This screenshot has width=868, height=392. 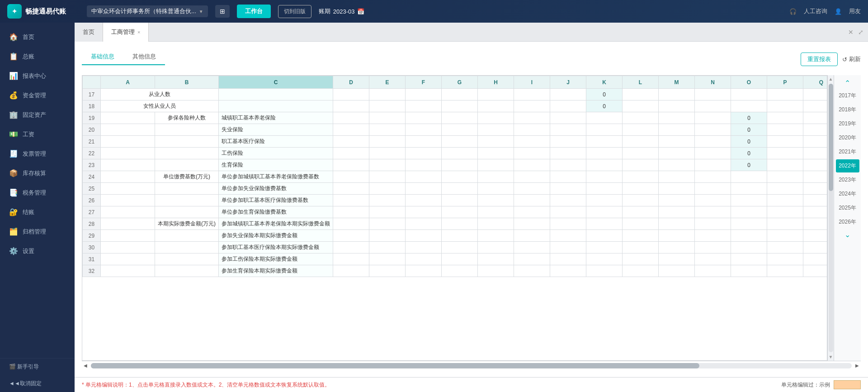 What do you see at coordinates (496, 248) in the screenshot?
I see `row-30-h` at bounding box center [496, 248].